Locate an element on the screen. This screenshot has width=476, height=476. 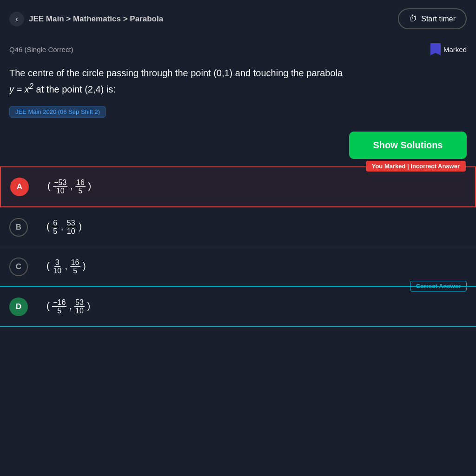
option-circle-d: D is located at coordinates (19, 307).